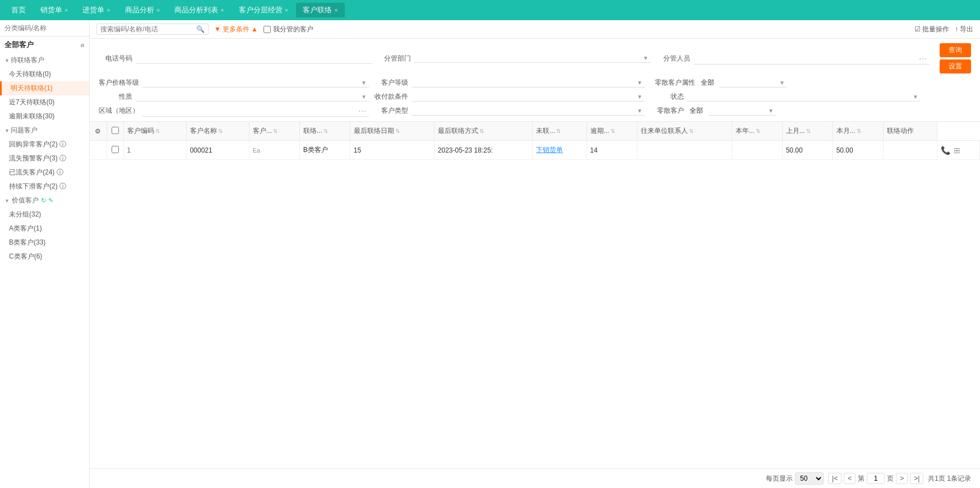 This screenshot has height=488, width=980. I want to click on nav-customer-stratification: 客户分层经营 ×, so click(264, 10).